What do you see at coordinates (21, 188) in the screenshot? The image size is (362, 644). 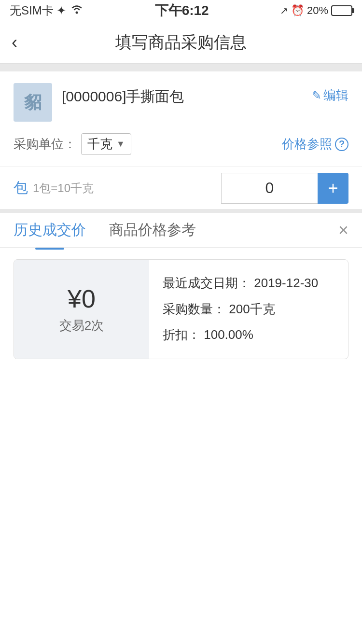 I see `qty-unit-badge: 包` at bounding box center [21, 188].